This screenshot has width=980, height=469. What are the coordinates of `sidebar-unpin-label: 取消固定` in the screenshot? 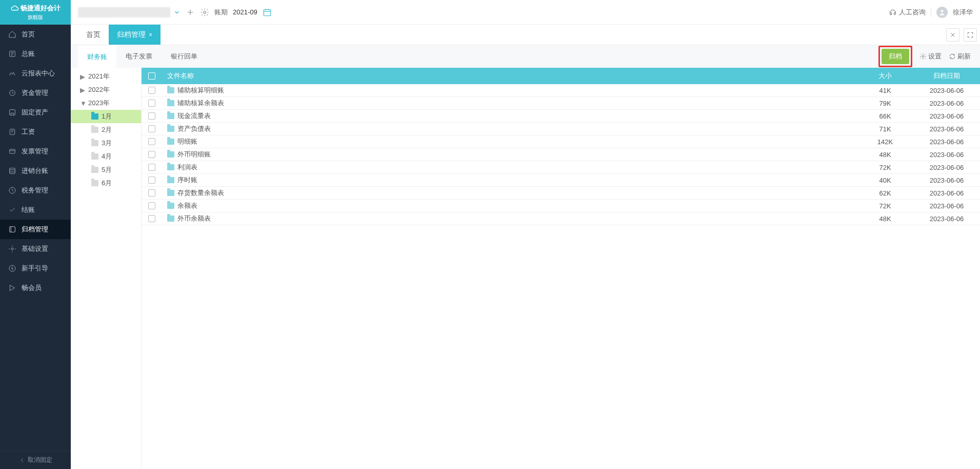 It's located at (40, 460).